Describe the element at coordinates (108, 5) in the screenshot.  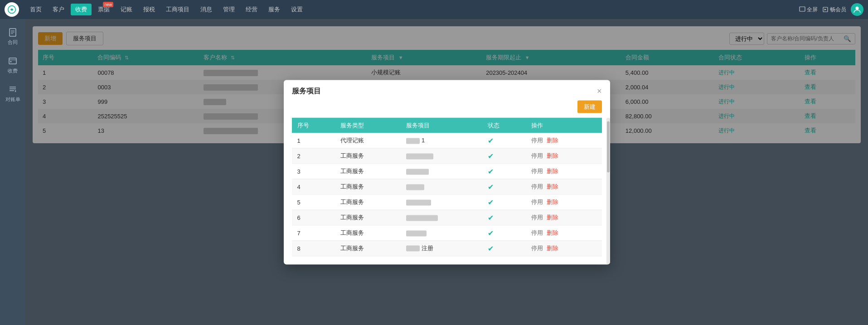
I see `new-badge: new` at that location.